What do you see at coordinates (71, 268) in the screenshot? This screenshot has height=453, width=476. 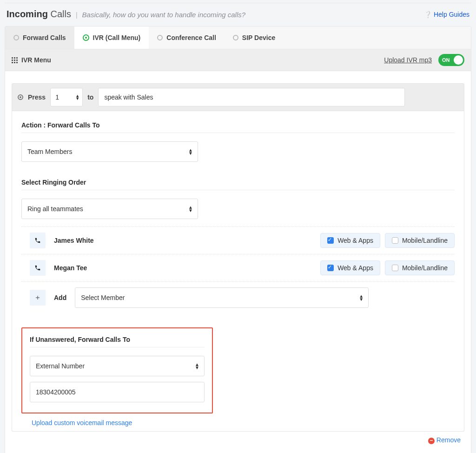 I see `member-name: Megan Tee` at bounding box center [71, 268].